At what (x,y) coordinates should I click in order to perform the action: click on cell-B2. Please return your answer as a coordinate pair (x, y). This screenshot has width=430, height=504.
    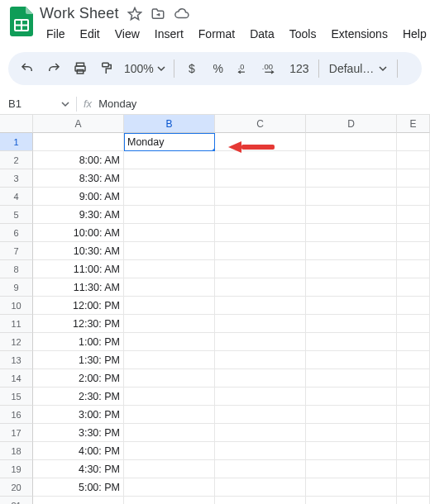
    Looking at the image, I should click on (170, 160).